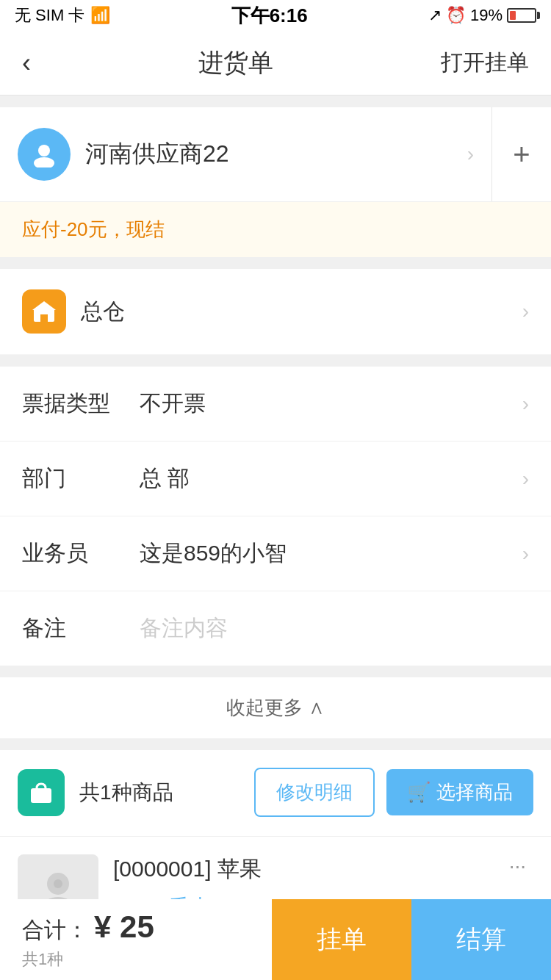 The height and width of the screenshot is (980, 551). I want to click on checkout-button: 结算, so click(481, 940).